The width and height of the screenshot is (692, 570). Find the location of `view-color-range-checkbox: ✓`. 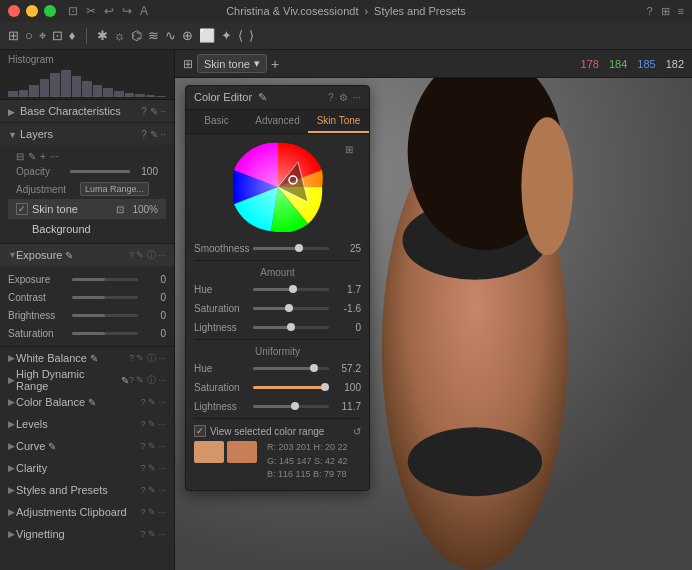

view-color-range-checkbox: ✓ is located at coordinates (200, 431).